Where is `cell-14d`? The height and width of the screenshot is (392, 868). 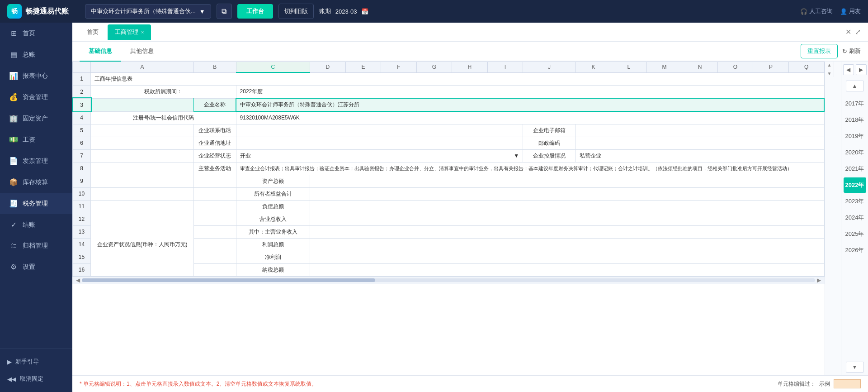 cell-14d is located at coordinates (567, 244).